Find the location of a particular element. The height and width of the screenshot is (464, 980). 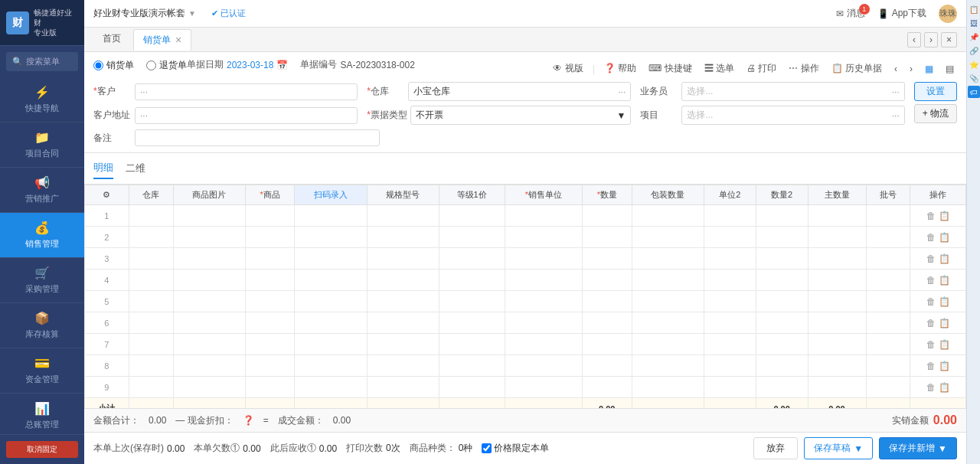

toolbar-help-btn: ❓ 帮助 is located at coordinates (620, 69).